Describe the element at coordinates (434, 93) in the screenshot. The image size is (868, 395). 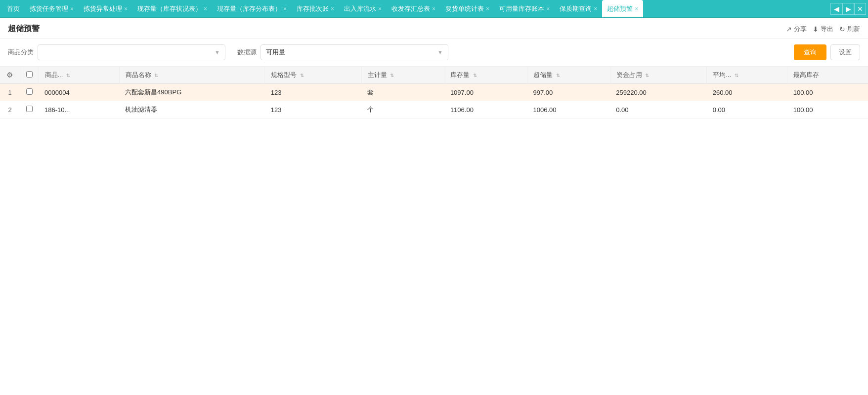
I see `data-table: ⚙ 商品... ⇅ 商品名称 ⇅ 规格型号 ⇅` at that location.